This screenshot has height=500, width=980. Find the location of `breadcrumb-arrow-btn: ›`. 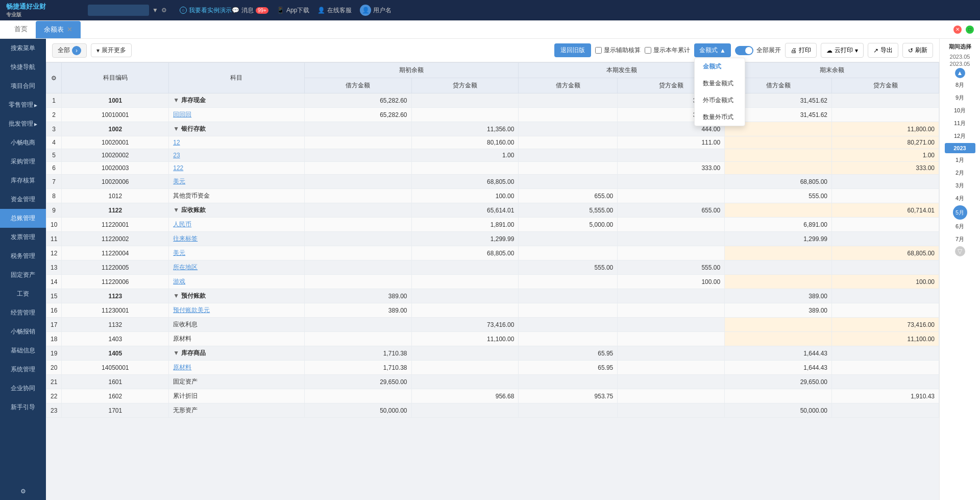

breadcrumb-arrow-btn: › is located at coordinates (77, 51).